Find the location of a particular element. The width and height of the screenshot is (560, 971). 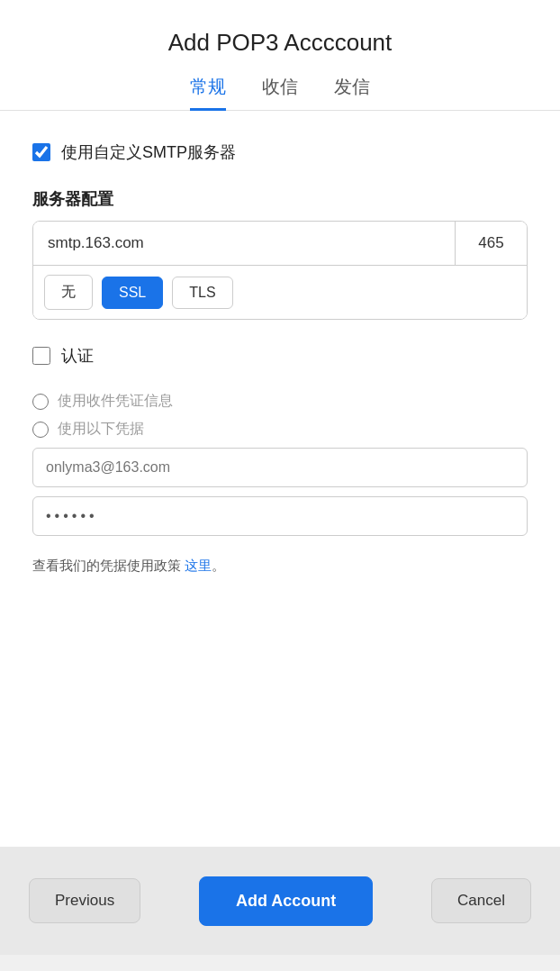

radio-custom-creds is located at coordinates (41, 430).